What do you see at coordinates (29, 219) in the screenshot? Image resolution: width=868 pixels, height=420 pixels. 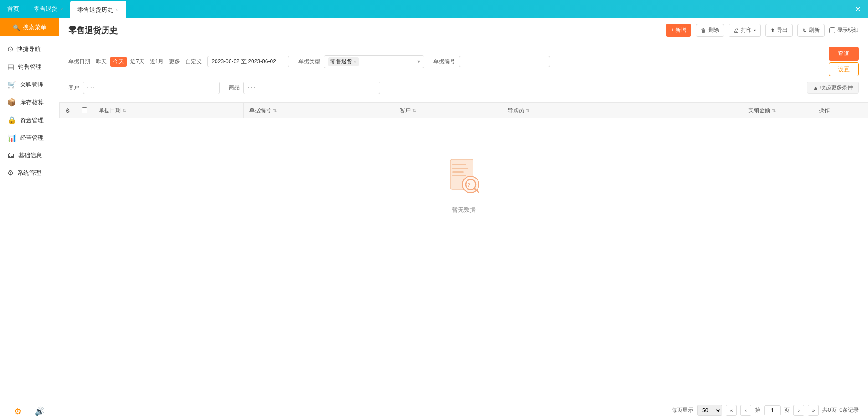 I see `sidebar-menu: ⊙ 快捷导航 ▤ 销售管理 🛒 采购管理 📦 库存核算 🔒 资金管理 📊 经` at bounding box center [29, 219].